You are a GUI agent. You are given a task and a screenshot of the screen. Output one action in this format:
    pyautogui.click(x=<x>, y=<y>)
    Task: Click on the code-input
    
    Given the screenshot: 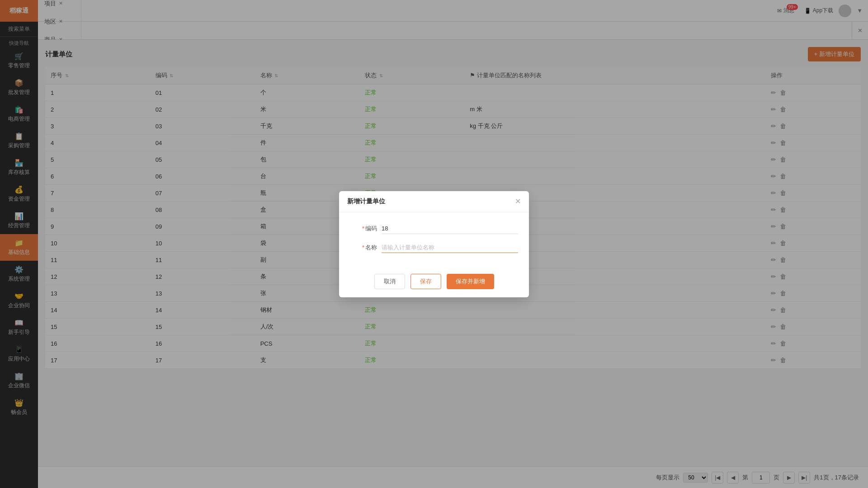 What is the action you would take?
    pyautogui.click(x=450, y=229)
    